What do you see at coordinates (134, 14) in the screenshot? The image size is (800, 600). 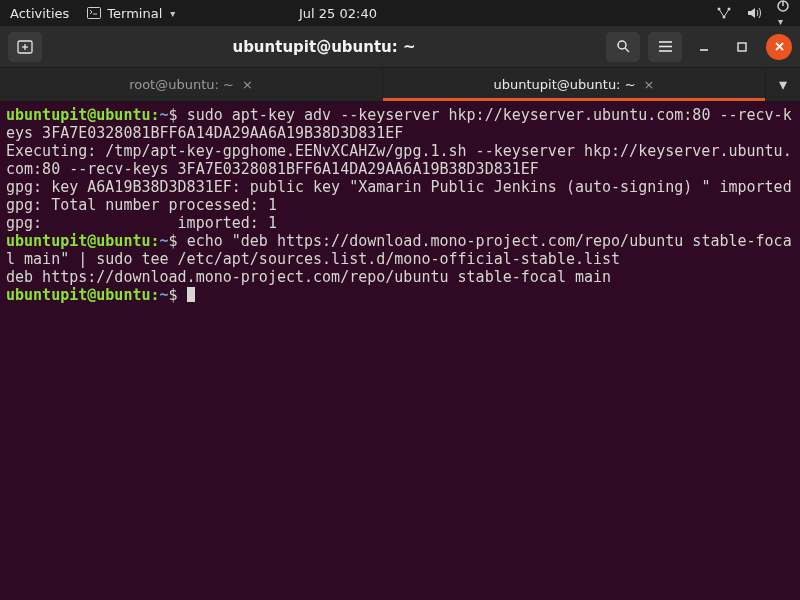 I see `app-menu-label: Terminal` at bounding box center [134, 14].